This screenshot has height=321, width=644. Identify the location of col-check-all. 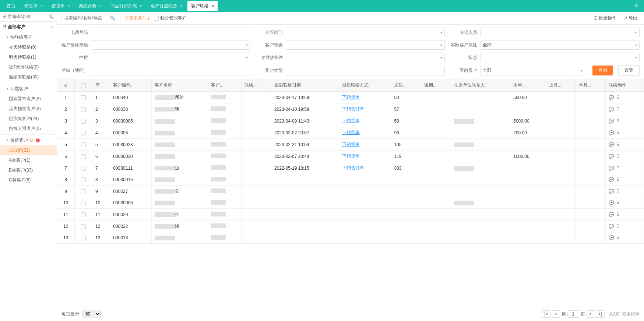
(84, 85).